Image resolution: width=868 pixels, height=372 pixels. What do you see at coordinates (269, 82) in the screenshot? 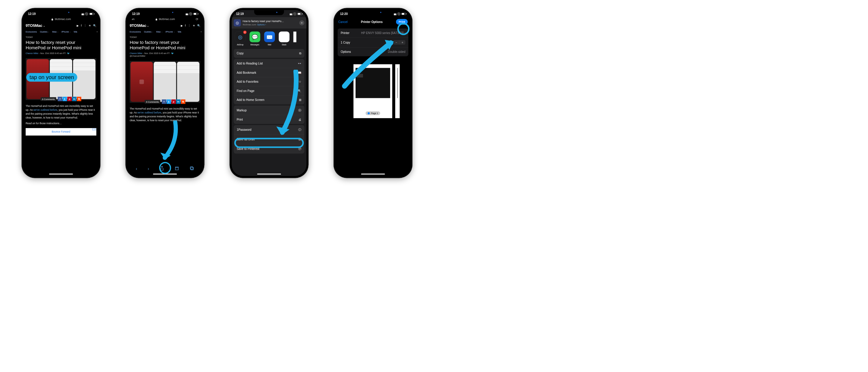
I see `action-group-main: Add to Reading List👓 Add Bookmark📖 Add t…` at bounding box center [269, 82].